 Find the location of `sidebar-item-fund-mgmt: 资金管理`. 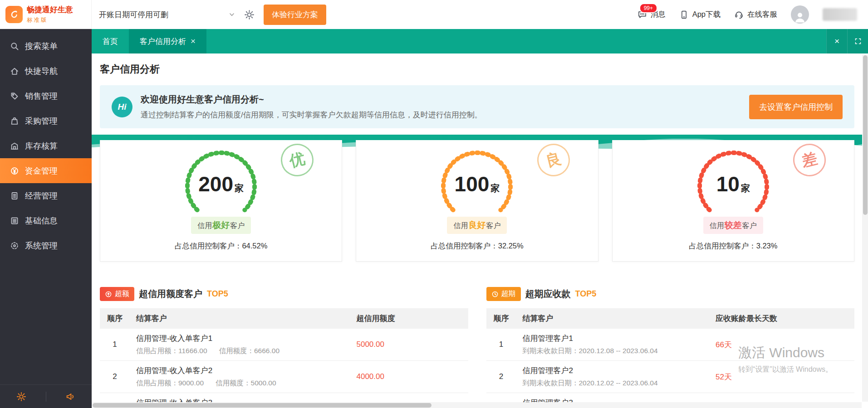

sidebar-item-fund-mgmt: 资金管理 is located at coordinates (46, 170).